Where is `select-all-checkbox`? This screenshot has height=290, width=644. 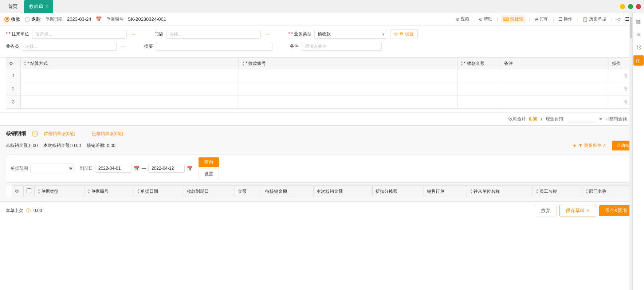 select-all-checkbox is located at coordinates (29, 191).